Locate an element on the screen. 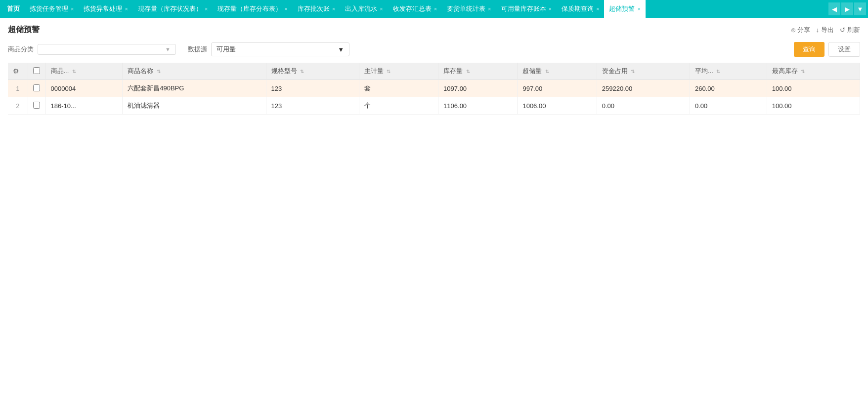 This screenshot has height=395, width=868. nav-order-stats: 要货单统计表 × is located at coordinates (469, 9).